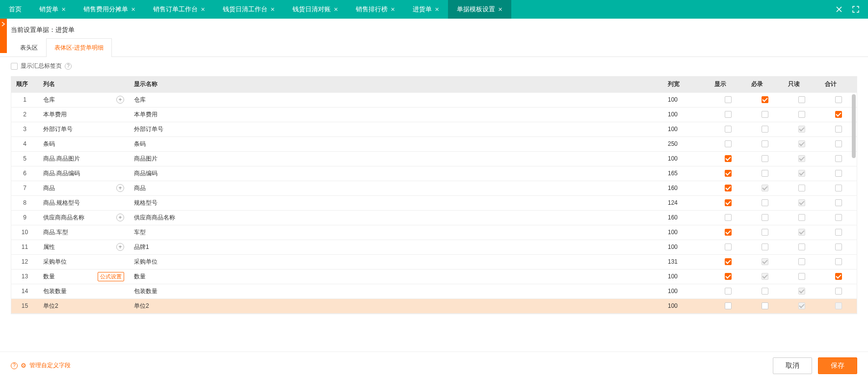 This screenshot has width=868, height=379. Describe the element at coordinates (434, 217) in the screenshot. I see `table-row: 9供应商商品名称+供应商商品名称160` at that location.